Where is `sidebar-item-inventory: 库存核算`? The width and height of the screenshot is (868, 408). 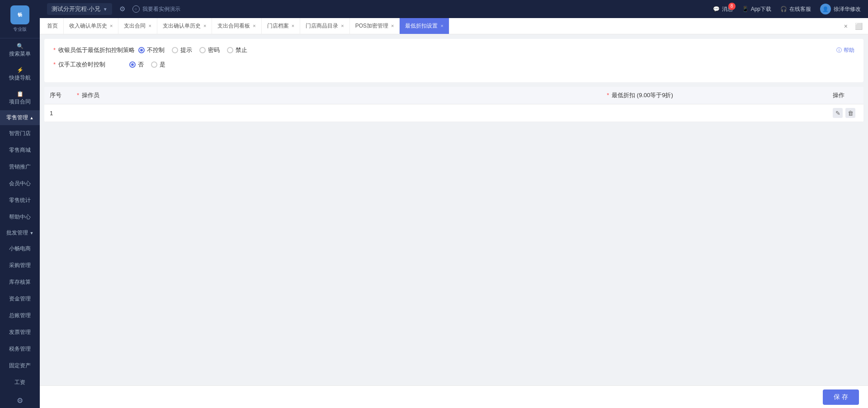 sidebar-item-inventory: 库存核算 is located at coordinates (20, 282).